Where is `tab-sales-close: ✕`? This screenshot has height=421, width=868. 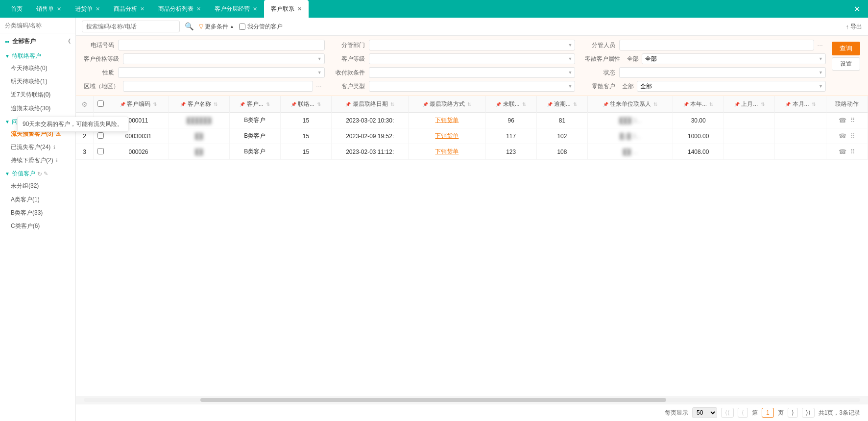 tab-sales-close: ✕ is located at coordinates (59, 9).